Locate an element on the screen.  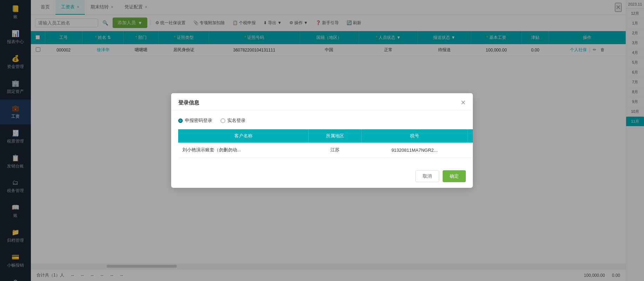
cancel-button: 取消 is located at coordinates (427, 176).